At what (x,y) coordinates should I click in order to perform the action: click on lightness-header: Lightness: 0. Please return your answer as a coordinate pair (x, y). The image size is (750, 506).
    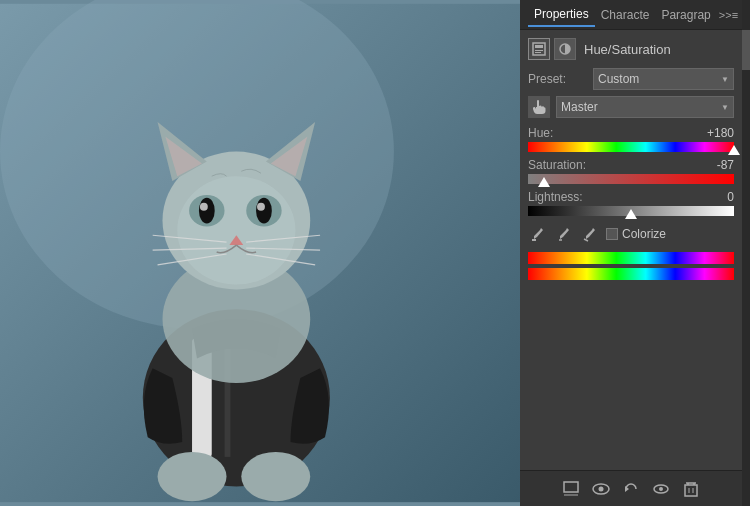
    Looking at the image, I should click on (631, 197).